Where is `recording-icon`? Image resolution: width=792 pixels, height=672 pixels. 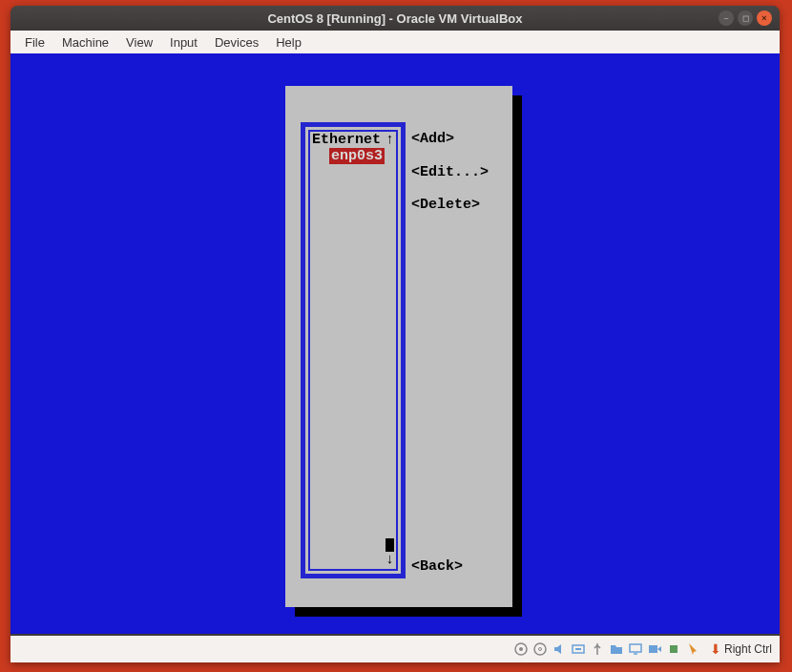
recording-icon is located at coordinates (655, 649).